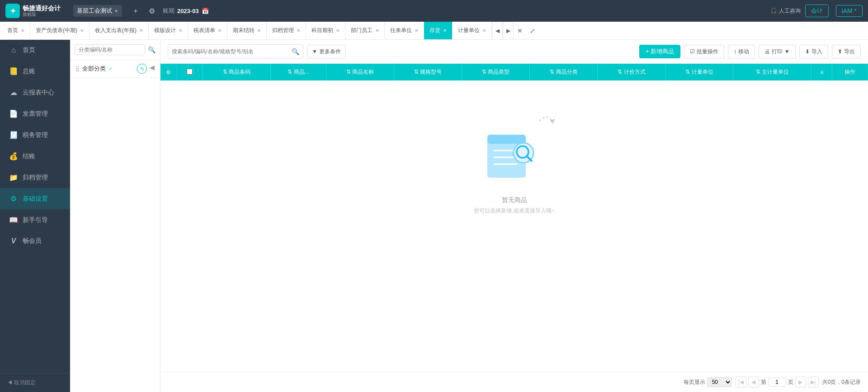  Describe the element at coordinates (236, 72) in the screenshot. I see `col-barcode: ⇅ 商品条码` at that location.